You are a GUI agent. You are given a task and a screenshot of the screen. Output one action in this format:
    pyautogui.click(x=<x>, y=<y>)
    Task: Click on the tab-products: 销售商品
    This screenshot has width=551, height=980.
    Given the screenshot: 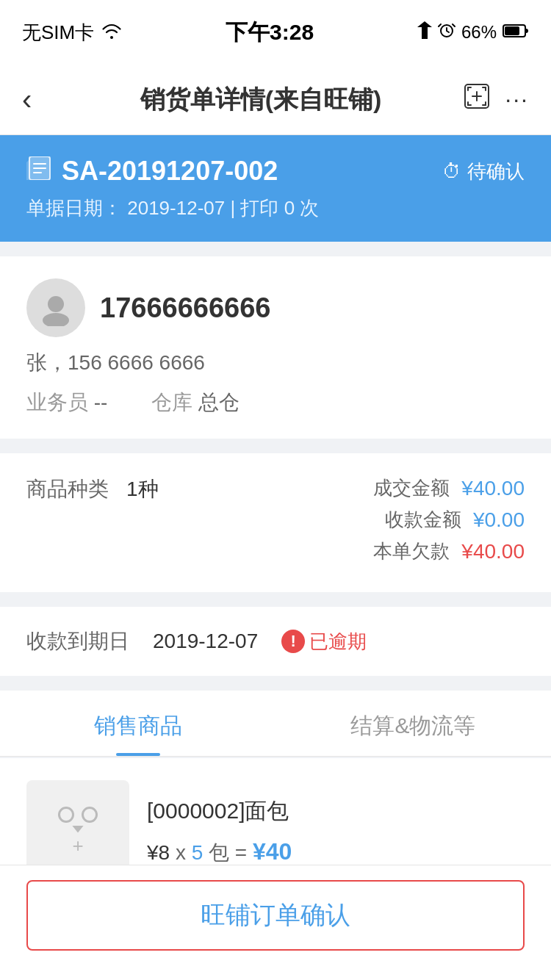 What is the action you would take?
    pyautogui.click(x=138, y=723)
    